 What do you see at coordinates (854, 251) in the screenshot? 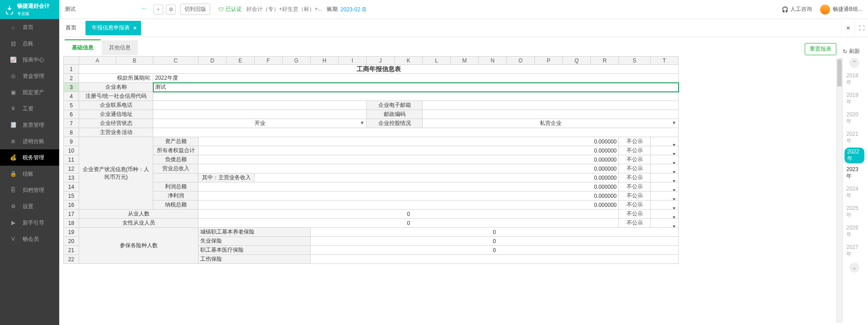
I see `year-item: 2027年` at bounding box center [854, 251].